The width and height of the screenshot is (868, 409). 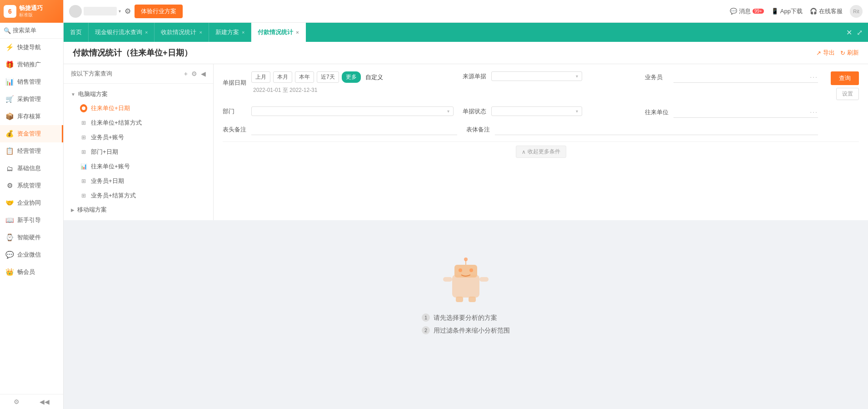 What do you see at coordinates (10, 11) in the screenshot?
I see `logo-icon: 6` at bounding box center [10, 11].